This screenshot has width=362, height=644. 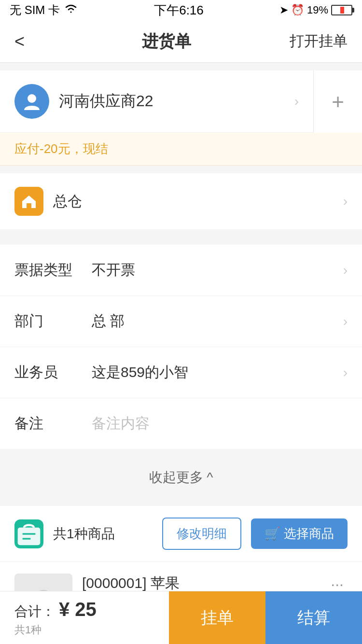 I want to click on total-label: 合计：, so click(x=35, y=612).